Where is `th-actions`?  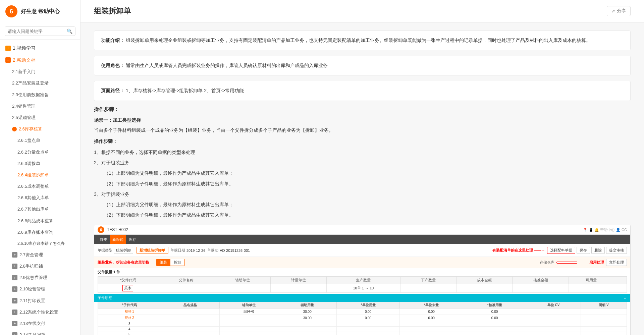 th-actions is located at coordinates (620, 280).